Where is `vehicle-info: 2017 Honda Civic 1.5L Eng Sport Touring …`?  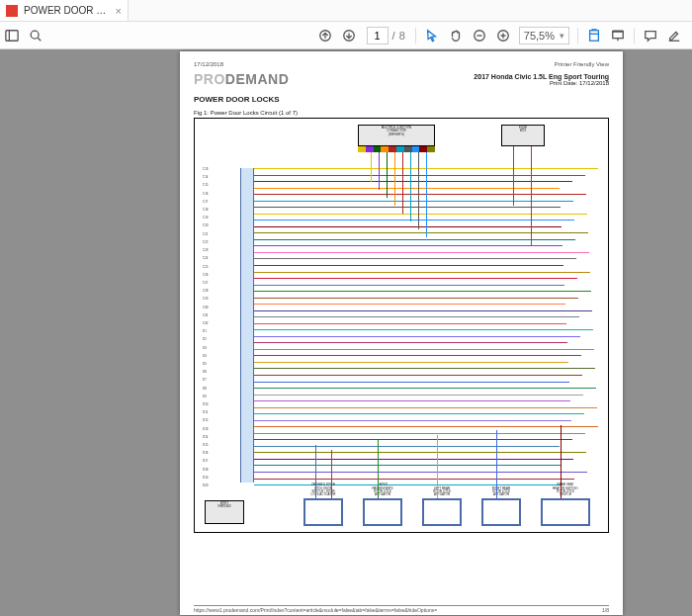 vehicle-info: 2017 Honda Civic 1.5L Eng Sport Touring … is located at coordinates (542, 79).